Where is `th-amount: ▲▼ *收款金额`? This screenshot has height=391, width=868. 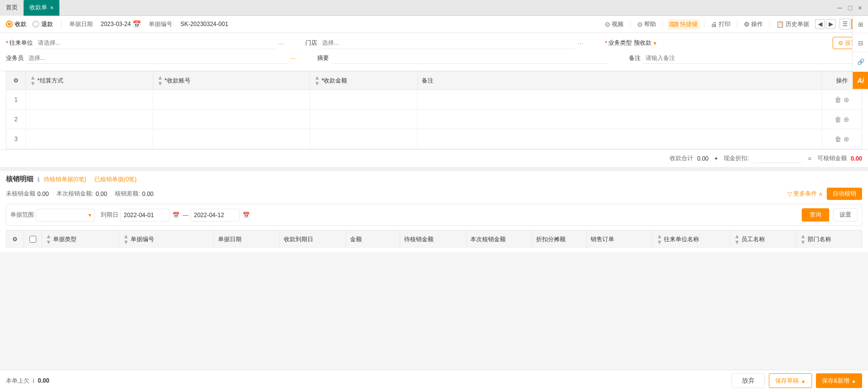 th-amount: ▲▼ *收款金额 is located at coordinates (364, 81).